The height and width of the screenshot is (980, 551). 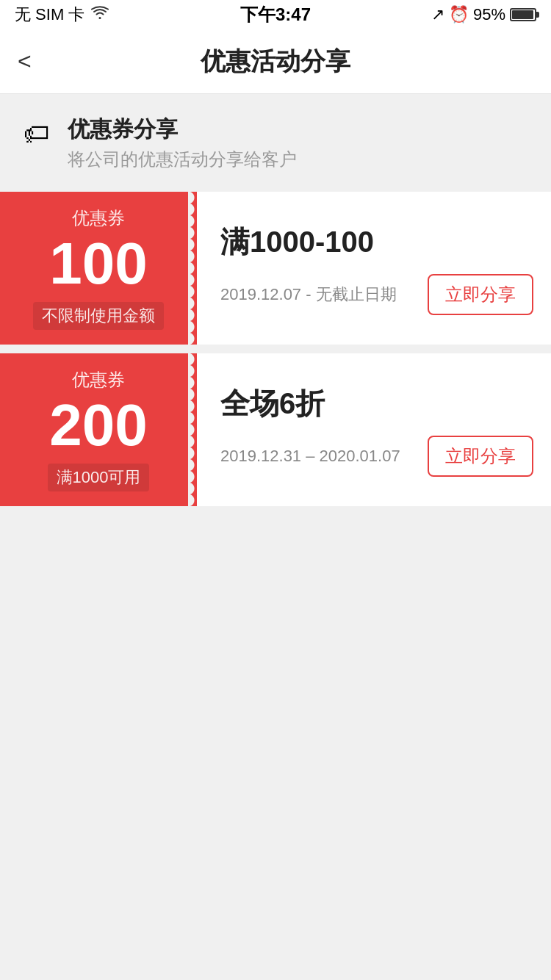 What do you see at coordinates (276, 62) in the screenshot?
I see `page-title: 优惠活动分享` at bounding box center [276, 62].